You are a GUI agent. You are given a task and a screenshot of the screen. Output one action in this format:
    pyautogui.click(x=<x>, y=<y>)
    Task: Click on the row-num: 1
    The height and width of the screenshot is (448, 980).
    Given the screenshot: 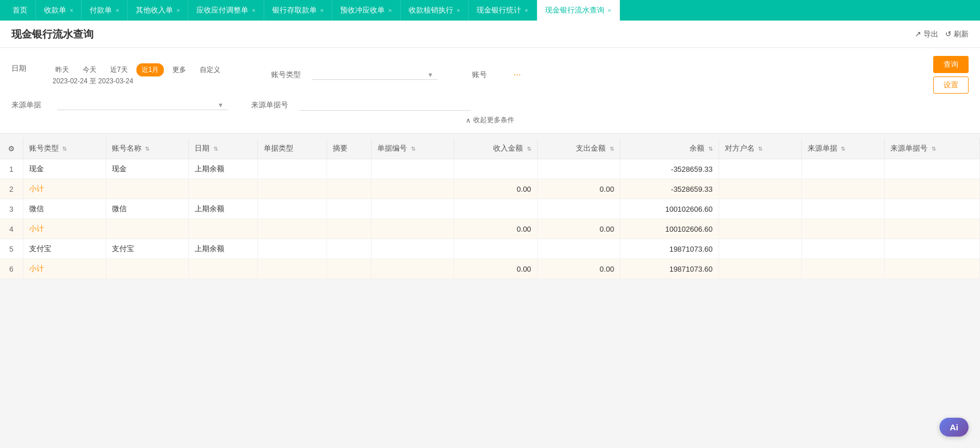 What is the action you would take?
    pyautogui.click(x=11, y=169)
    